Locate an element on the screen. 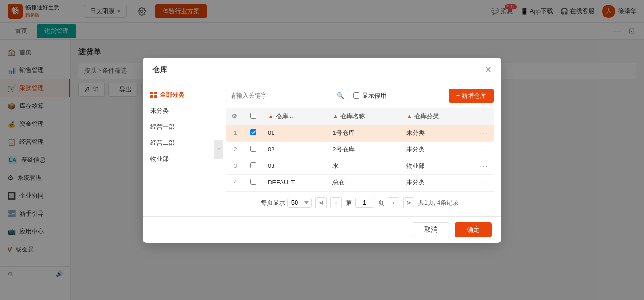 This screenshot has height=300, width=644. row-name: 总仓 is located at coordinates (363, 182).